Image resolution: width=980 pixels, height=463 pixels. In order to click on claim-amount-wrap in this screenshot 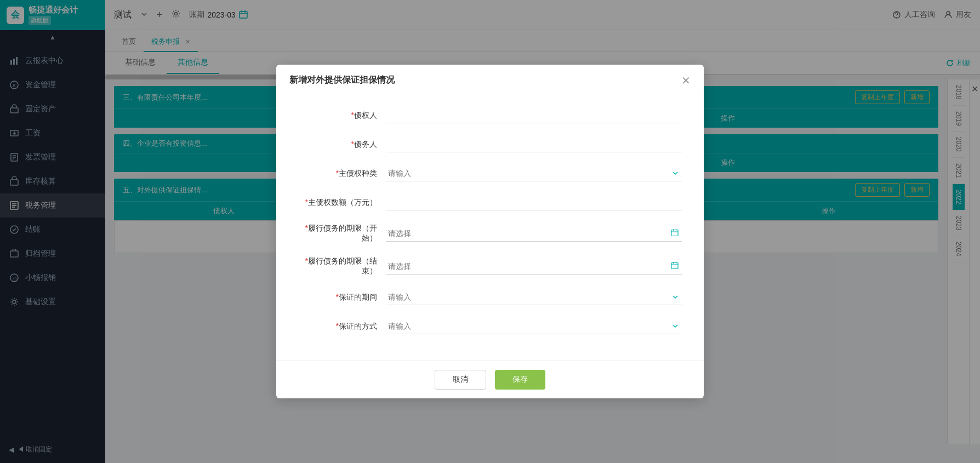, I will do `click(534, 203)`.